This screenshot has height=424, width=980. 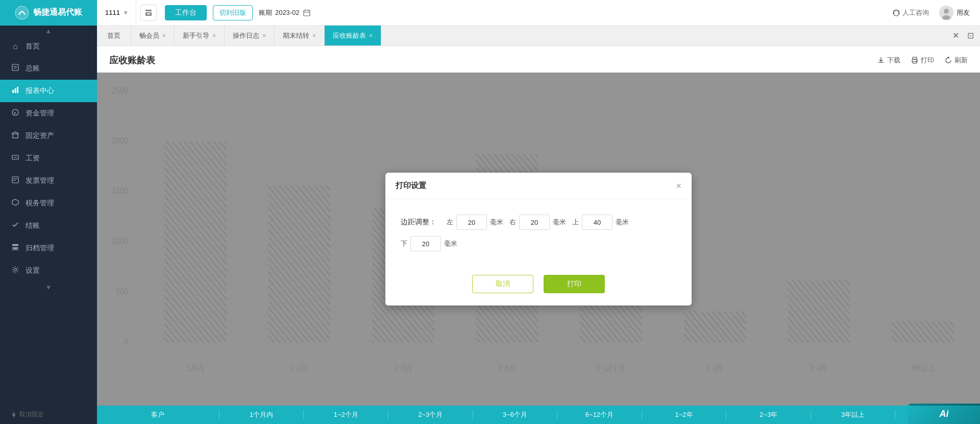 What do you see at coordinates (233, 13) in the screenshot?
I see `switch-old-button: 切到旧版` at bounding box center [233, 13].